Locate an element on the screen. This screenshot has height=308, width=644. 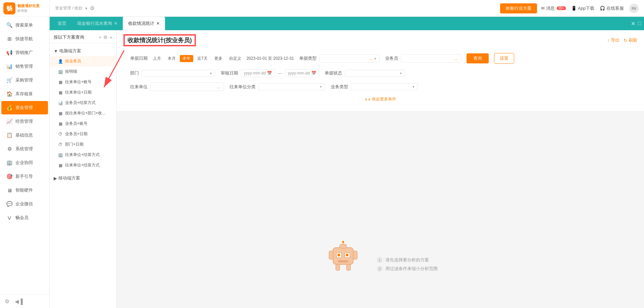
refresh-button: ↻ 刷新 is located at coordinates (631, 40).